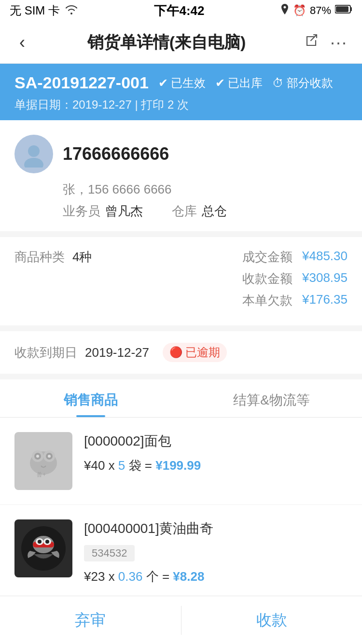  I want to click on status-right: ⏰ 87%, so click(317, 11).